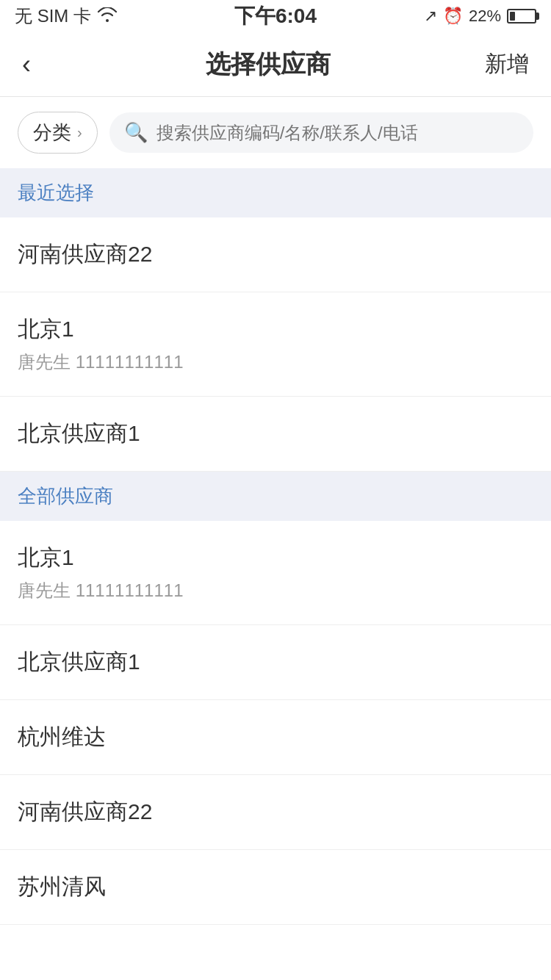 The height and width of the screenshot is (980, 551). I want to click on search-icon: 🔍, so click(136, 132).